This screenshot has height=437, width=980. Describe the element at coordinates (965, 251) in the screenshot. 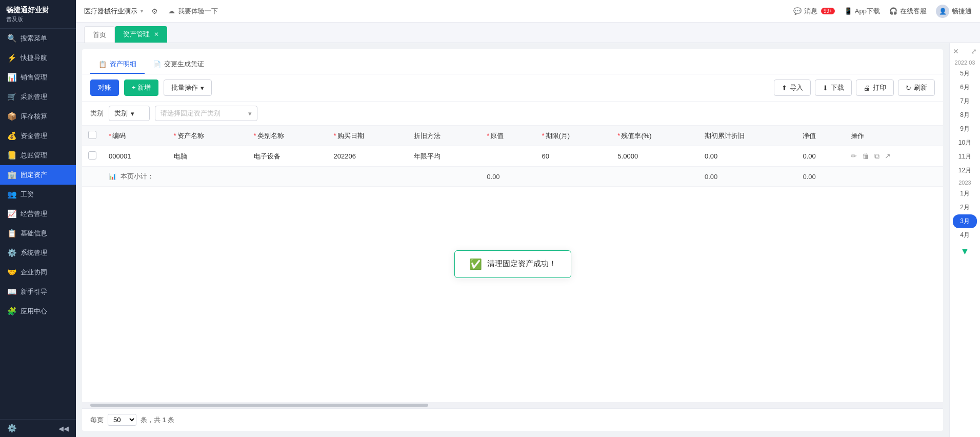

I see `scroll-down-icon: ▼` at that location.